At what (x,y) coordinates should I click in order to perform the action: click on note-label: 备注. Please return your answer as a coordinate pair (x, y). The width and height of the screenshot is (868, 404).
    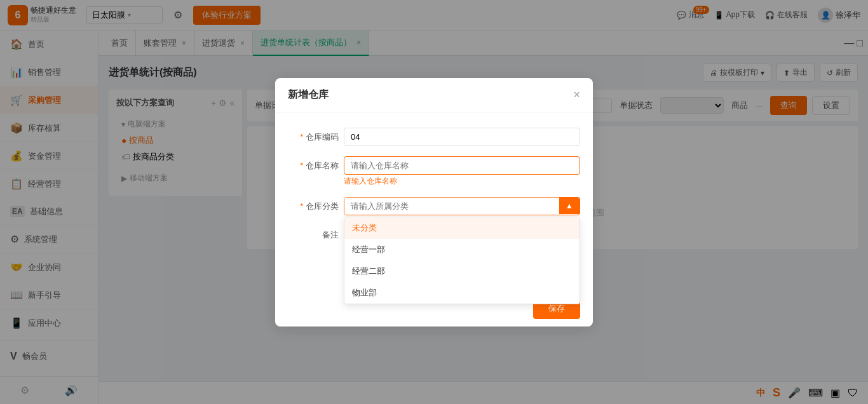
    Looking at the image, I should click on (313, 233).